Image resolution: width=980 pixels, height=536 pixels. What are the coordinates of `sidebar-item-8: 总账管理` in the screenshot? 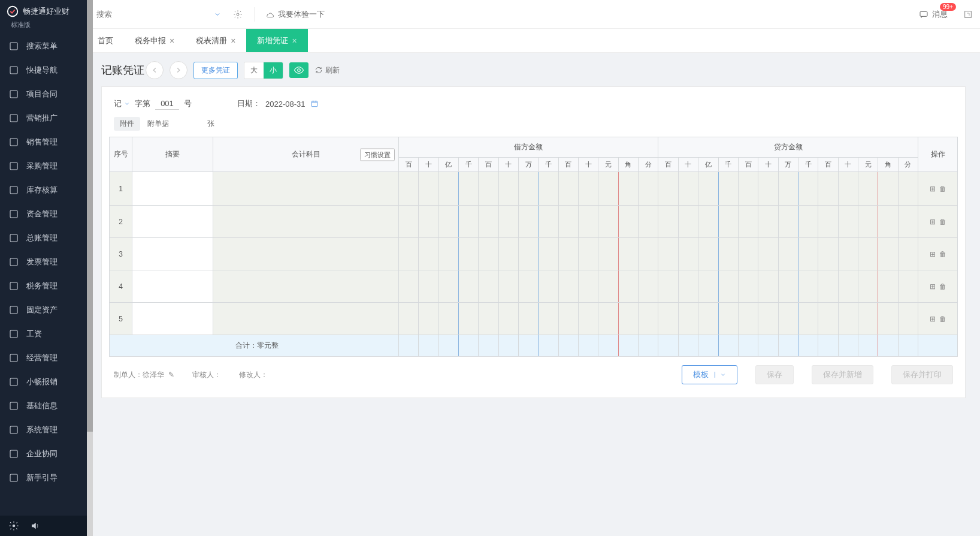 It's located at (43, 238).